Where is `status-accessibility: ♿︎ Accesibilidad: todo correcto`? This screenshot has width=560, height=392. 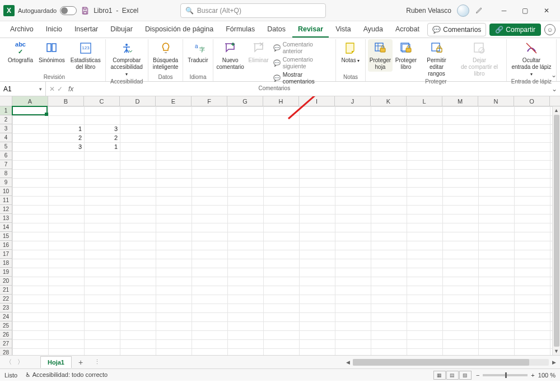 status-accessibility: ♿︎ Accesibilidad: todo correcto is located at coordinates (66, 375).